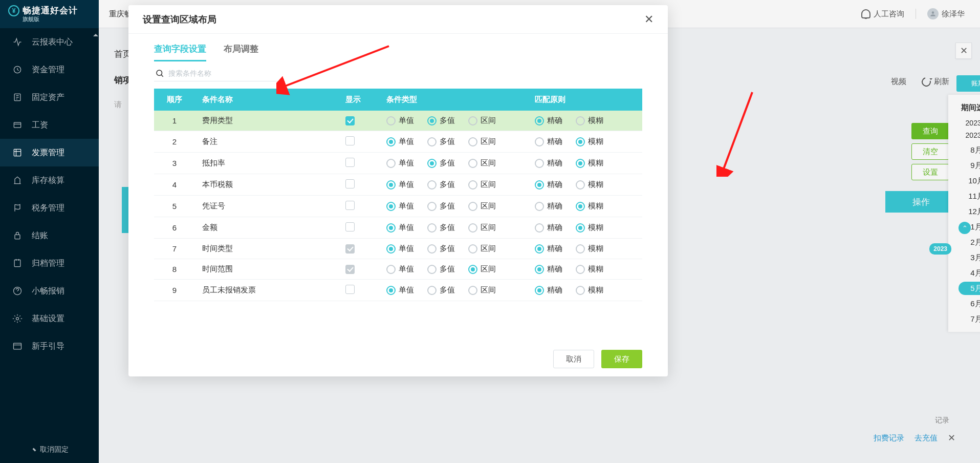 The width and height of the screenshot is (980, 463). I want to click on col-show: 显示, so click(359, 99).